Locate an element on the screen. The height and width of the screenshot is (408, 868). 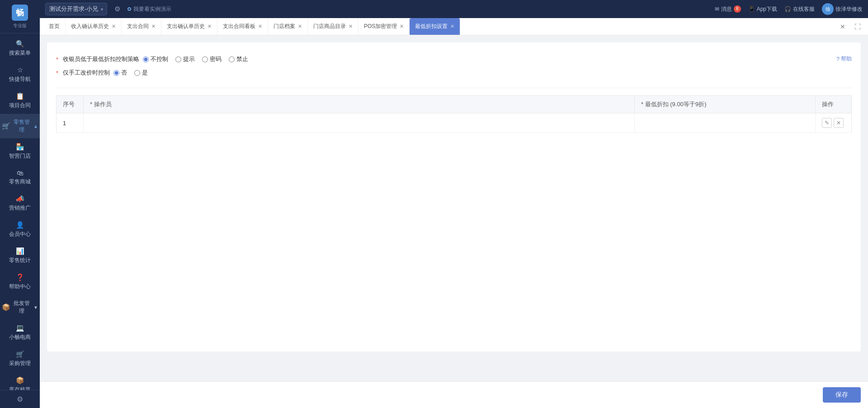
messages-label: 消息 is located at coordinates (726, 9).